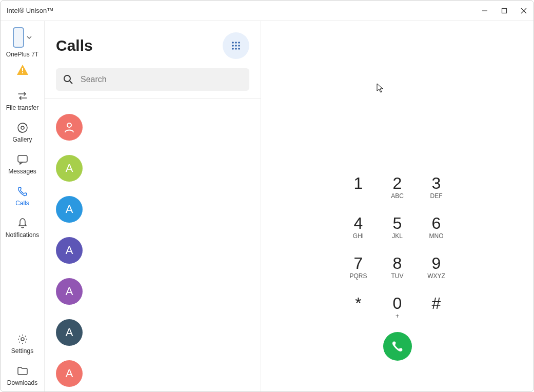 Image resolution: width=534 pixels, height=392 pixels. I want to click on maximize-button, so click(504, 11).